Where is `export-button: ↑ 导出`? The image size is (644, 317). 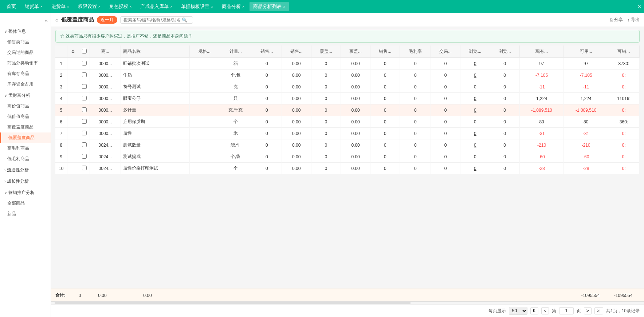 export-button: ↑ 导出 is located at coordinates (633, 20).